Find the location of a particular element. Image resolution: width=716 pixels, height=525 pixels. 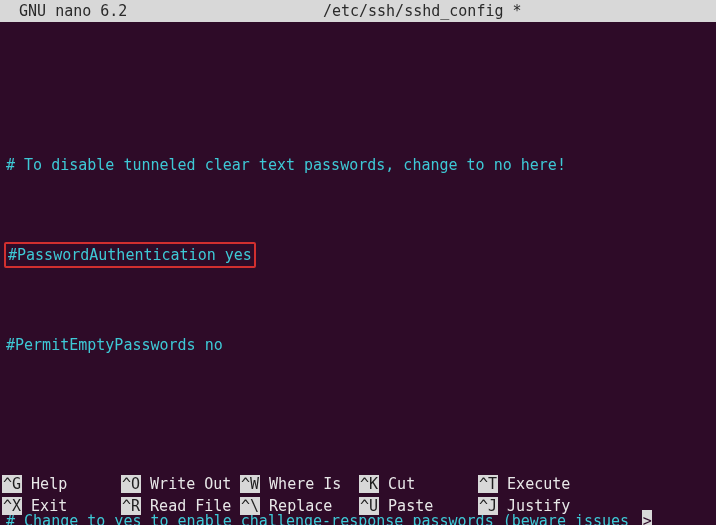

help-item: ^O Write Out is located at coordinates (180, 484).